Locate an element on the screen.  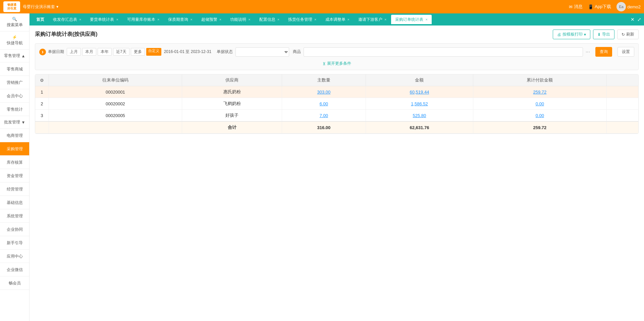
quick-nav-icon: ⚡ is located at coordinates (15, 37).